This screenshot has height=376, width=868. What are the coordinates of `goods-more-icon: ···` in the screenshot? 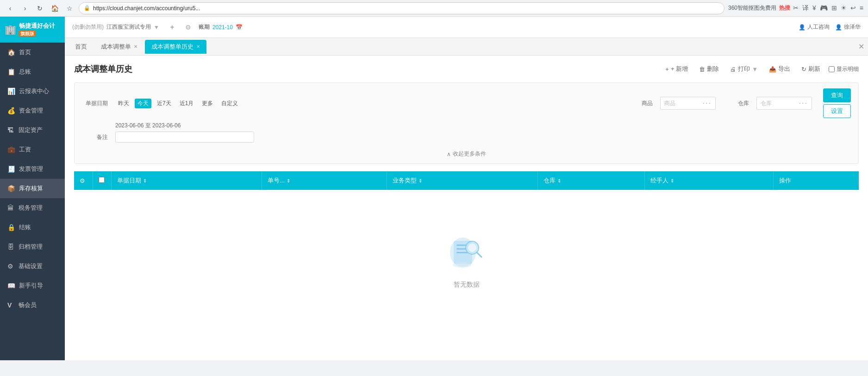 It's located at (707, 103).